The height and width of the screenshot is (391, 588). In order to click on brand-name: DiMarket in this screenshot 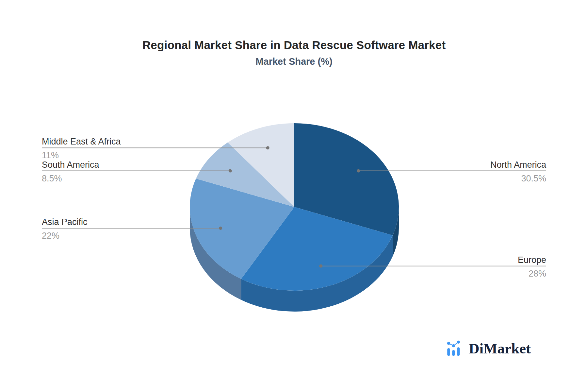, I will do `click(500, 348)`.